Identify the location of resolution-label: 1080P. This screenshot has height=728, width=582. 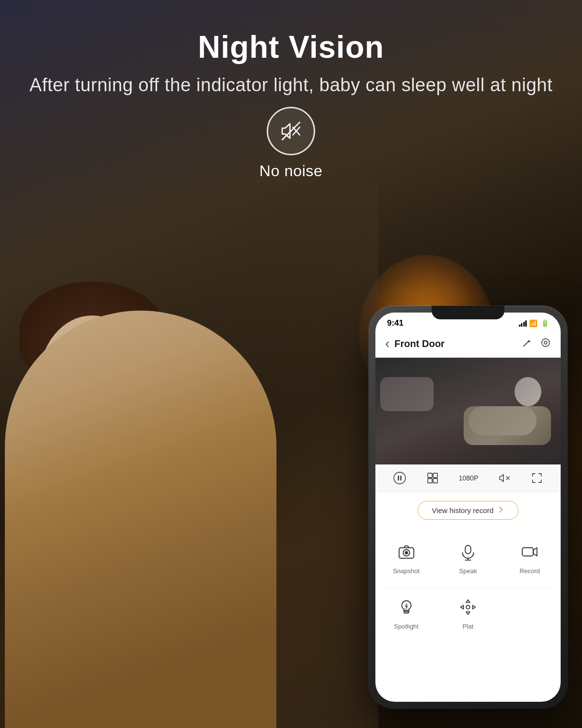
(469, 478).